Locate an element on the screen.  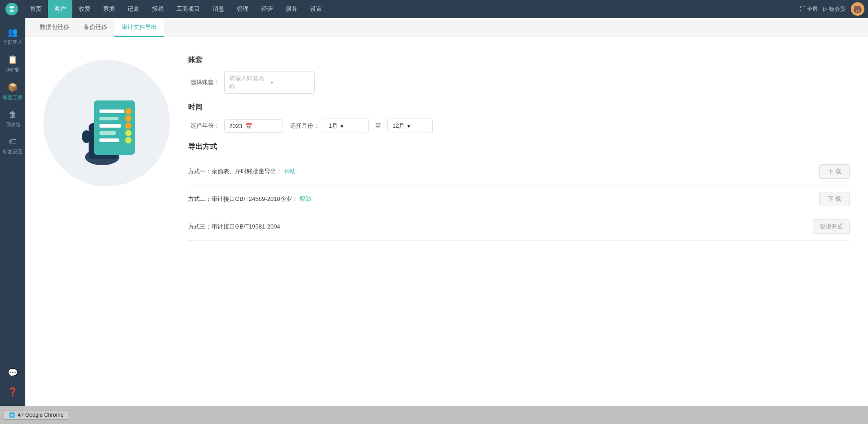
nav-business: 工商项目 is located at coordinates (188, 9).